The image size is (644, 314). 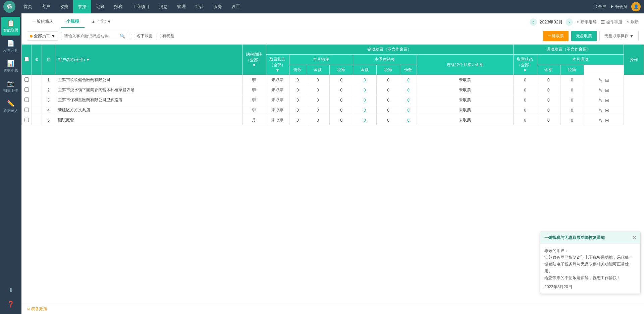 What do you see at coordinates (633, 22) in the screenshot?
I see `refresh-button: ↻ 刷新` at bounding box center [633, 22].